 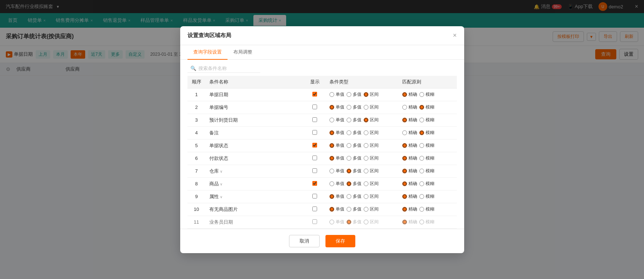 What do you see at coordinates (322, 197) in the screenshot?
I see `table-row: 9 属性 ∨ 单值 多值 区间` at bounding box center [322, 197].